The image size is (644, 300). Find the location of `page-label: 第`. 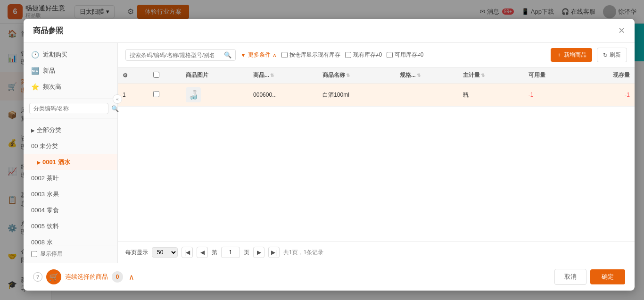

page-label: 第 is located at coordinates (215, 253).